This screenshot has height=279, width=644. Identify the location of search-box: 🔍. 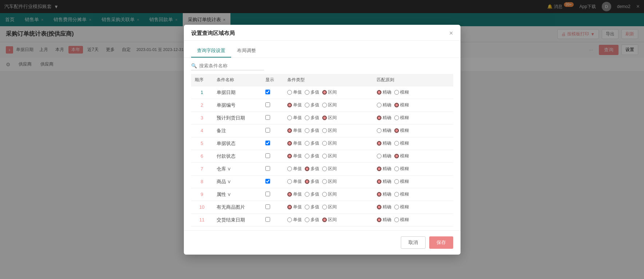
(228, 66).